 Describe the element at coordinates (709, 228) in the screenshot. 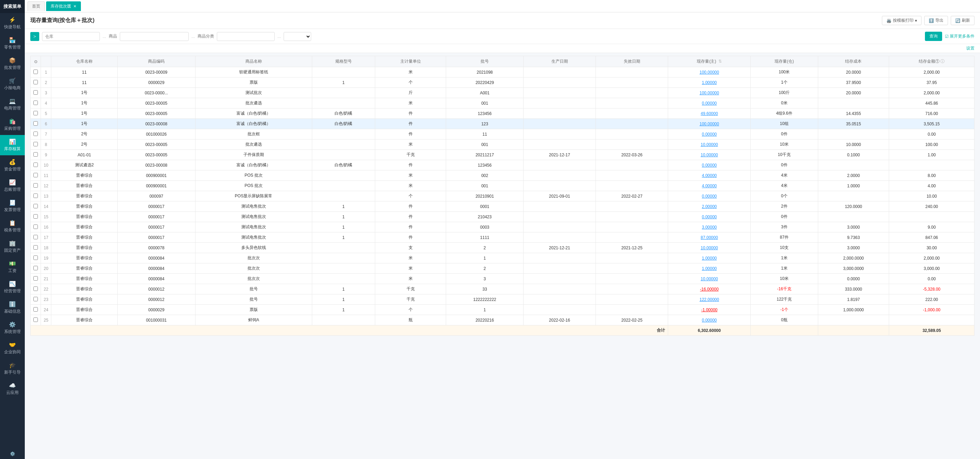

I see `cell-qty-main: 3.00000` at that location.